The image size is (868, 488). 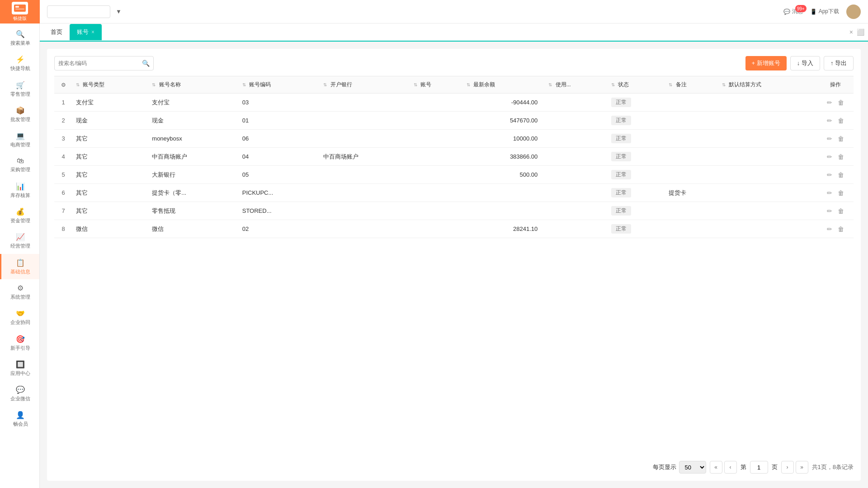 What do you see at coordinates (861, 32) in the screenshot?
I see `maximize-icon: ⬜` at bounding box center [861, 32].